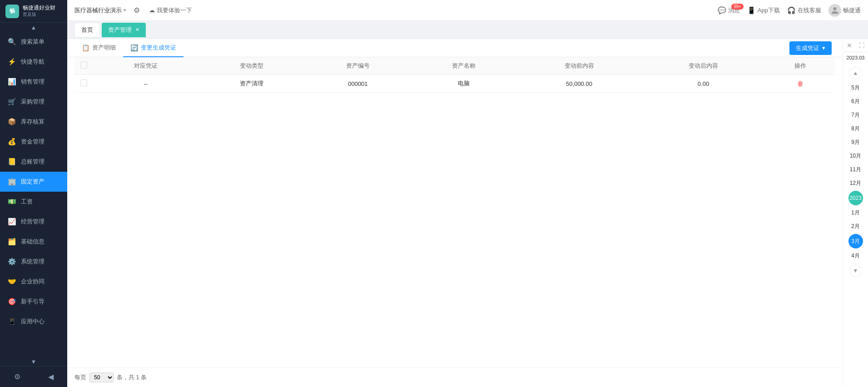  Describe the element at coordinates (146, 84) in the screenshot. I see `cell-voucher: --` at that location.